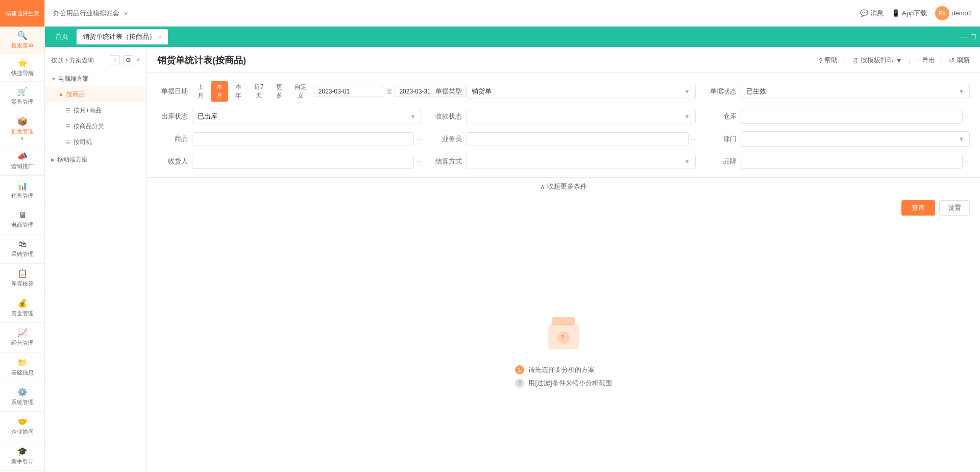 The height and width of the screenshot is (472, 980). What do you see at coordinates (53, 159) in the screenshot?
I see `mobile-section-arrow-icon: ▶` at bounding box center [53, 159].